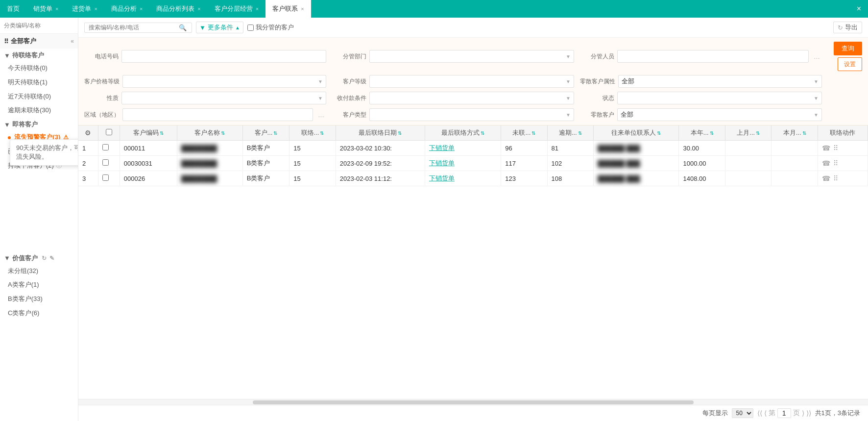 This screenshot has width=868, height=421. What do you see at coordinates (39, 82) in the screenshot?
I see `sidebar-item-tomorrow: 明天待联络(1)` at bounding box center [39, 82].